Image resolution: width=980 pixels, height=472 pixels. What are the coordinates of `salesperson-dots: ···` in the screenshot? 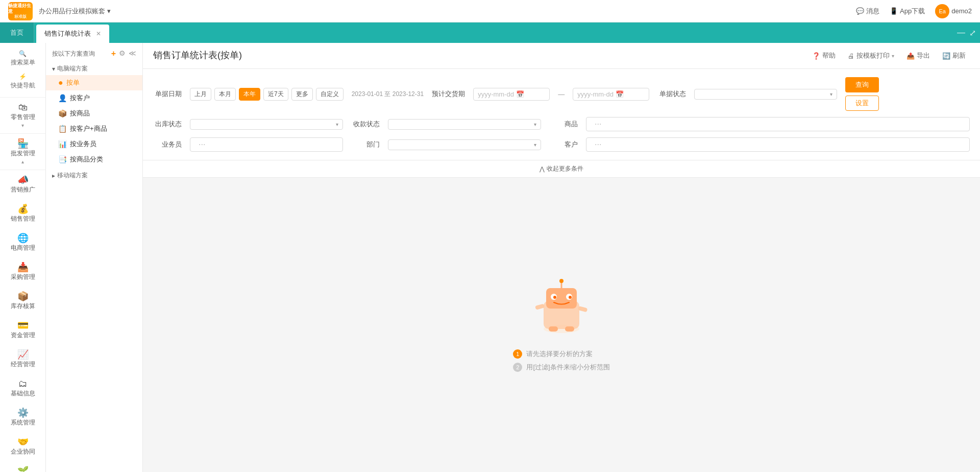 It's located at (202, 145).